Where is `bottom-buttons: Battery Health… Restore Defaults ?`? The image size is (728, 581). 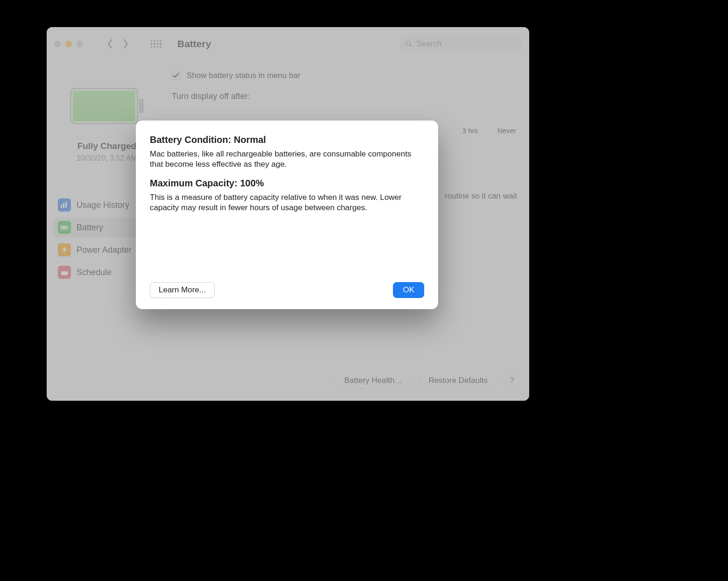
bottom-buttons: Battery Health… Restore Defaults ? is located at coordinates (427, 381).